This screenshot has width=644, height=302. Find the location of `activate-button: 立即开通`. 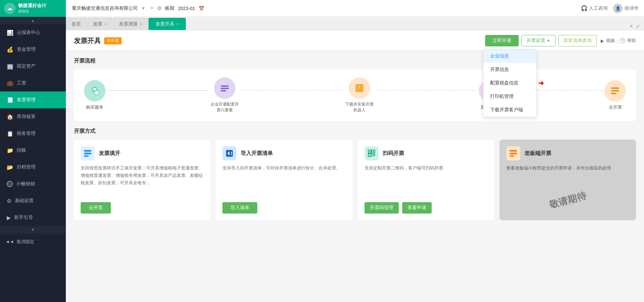

activate-button: 立即开通 is located at coordinates (502, 41).